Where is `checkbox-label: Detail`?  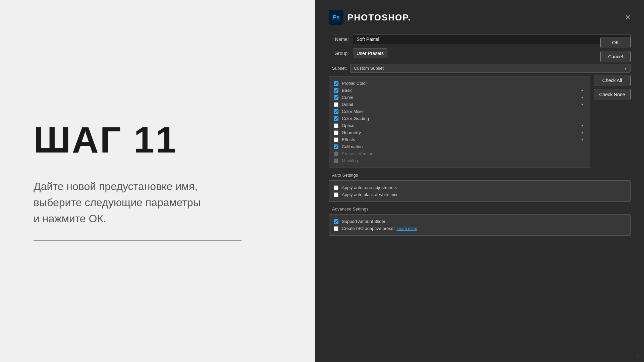
checkbox-label: Detail is located at coordinates (347, 105).